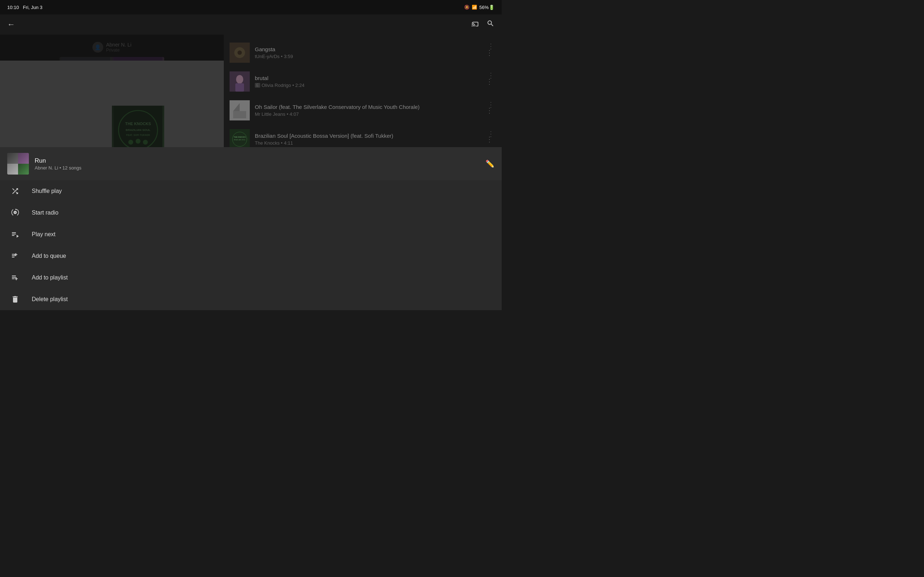 This screenshot has width=924, height=577. I want to click on song-title-brutal: brutal, so click(367, 78).